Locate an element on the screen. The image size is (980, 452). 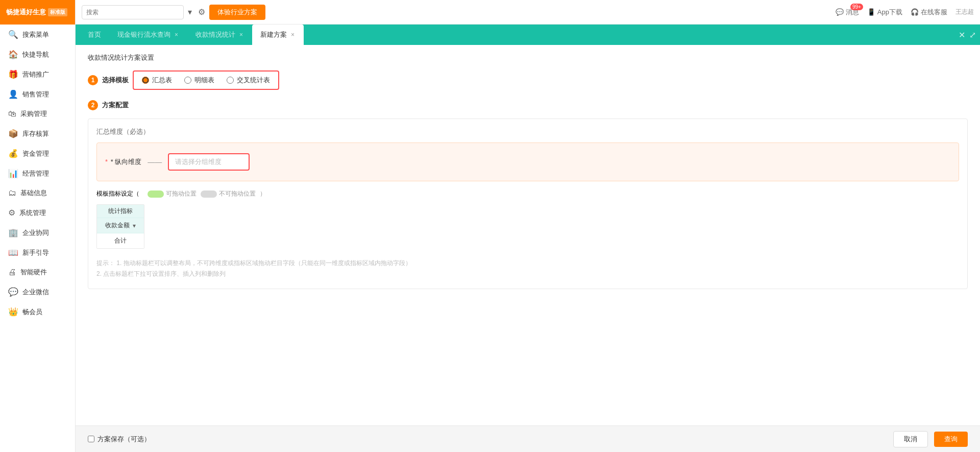
template-cross-radio is located at coordinates (230, 80).